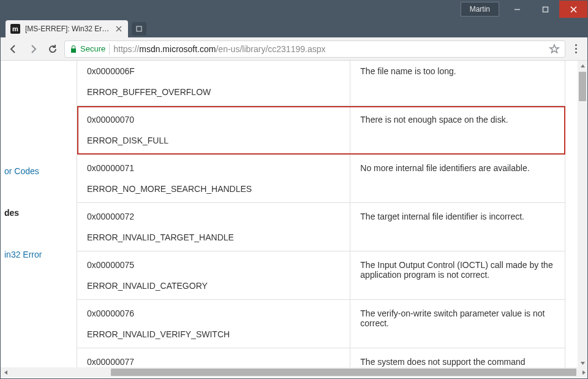 The image size is (588, 379). Describe the element at coordinates (213, 168) in the screenshot. I see `error-code: 0x00000071` at that location.